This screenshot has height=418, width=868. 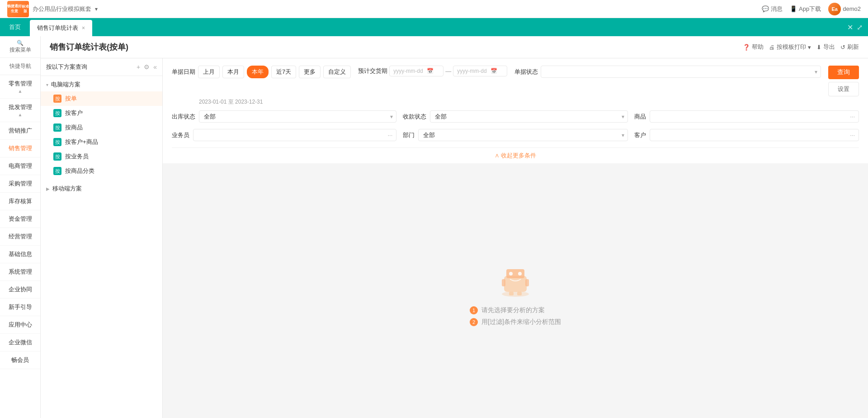 What do you see at coordinates (101, 85) in the screenshot?
I see `pc-scheme-group-header: ▾ 电脑端方案` at bounding box center [101, 85].